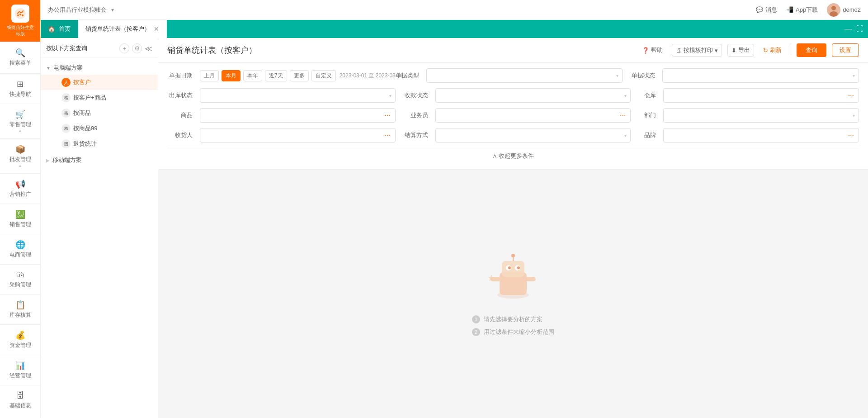 This screenshot has width=868, height=418. I want to click on date-btn-custom: 自定义, so click(324, 76).